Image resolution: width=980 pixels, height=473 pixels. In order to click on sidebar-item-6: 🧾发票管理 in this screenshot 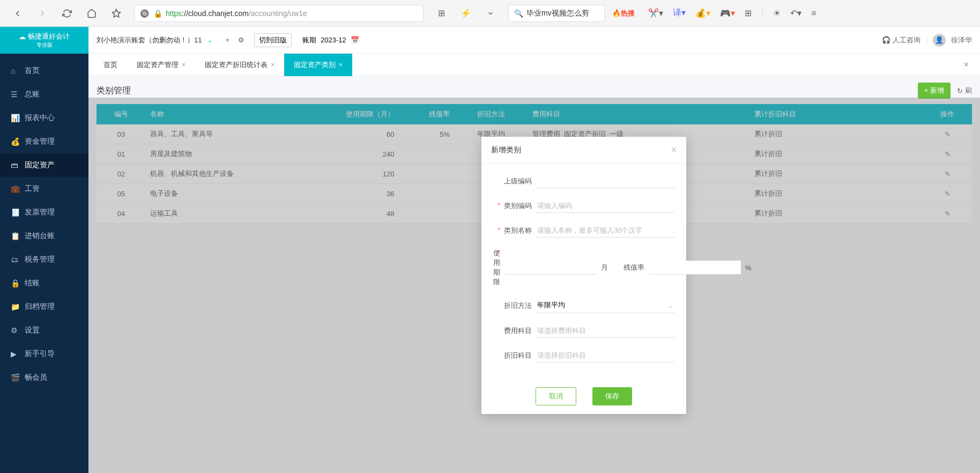, I will do `click(44, 212)`.